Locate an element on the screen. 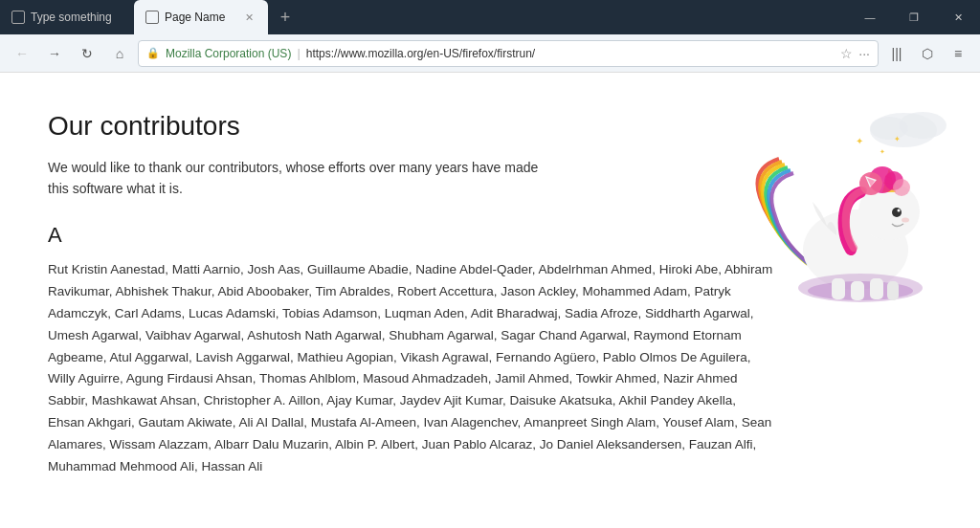 The image size is (980, 528). close-button: ✕ is located at coordinates (958, 17).